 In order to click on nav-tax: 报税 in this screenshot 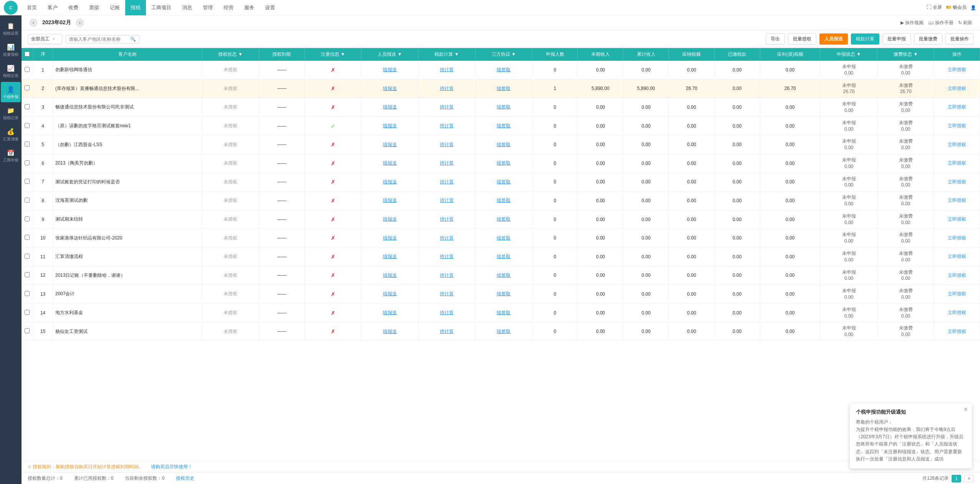, I will do `click(136, 8)`.